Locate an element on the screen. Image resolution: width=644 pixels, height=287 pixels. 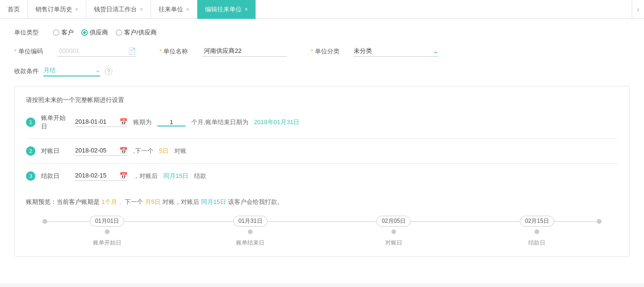
unit-code-input is located at coordinates (93, 51).